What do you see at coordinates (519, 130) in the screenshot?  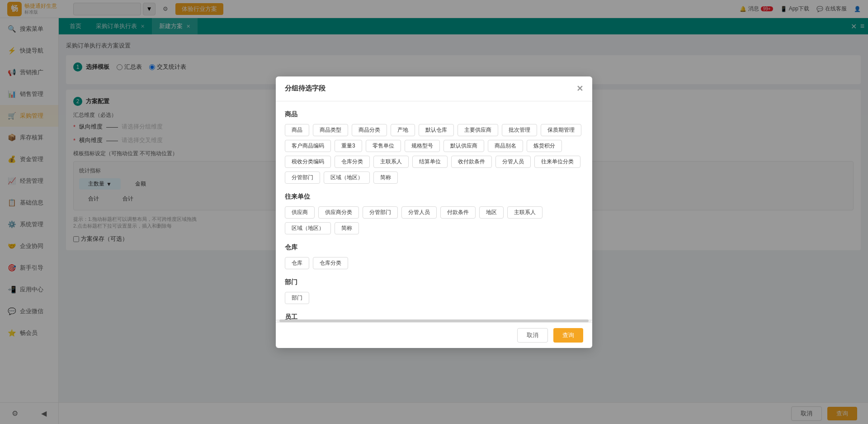 I see `field-tag-batch-mgmt: 批次管理` at bounding box center [519, 130].